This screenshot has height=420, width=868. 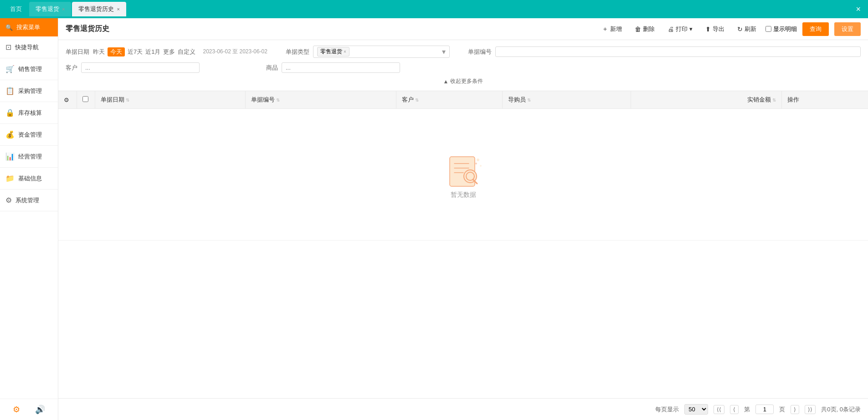 What do you see at coordinates (9, 27) in the screenshot?
I see `search-icon: 🔍` at bounding box center [9, 27].